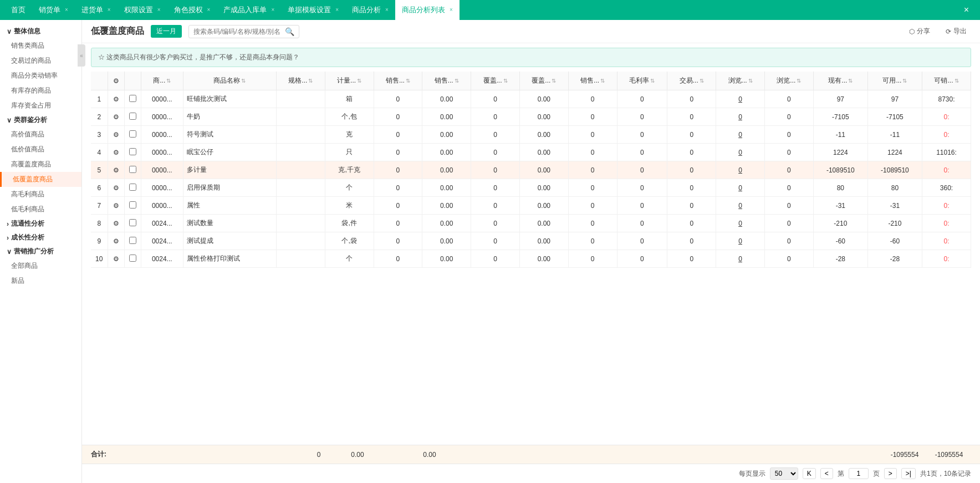 The height and width of the screenshot is (483, 980). I want to click on sales-amount-column-header: 销售...⇅, so click(447, 81).